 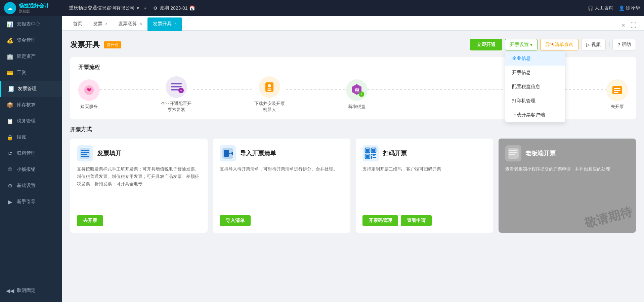 I want to click on sidebar-item-archive: 🗂 归档管理, so click(x=31, y=153).